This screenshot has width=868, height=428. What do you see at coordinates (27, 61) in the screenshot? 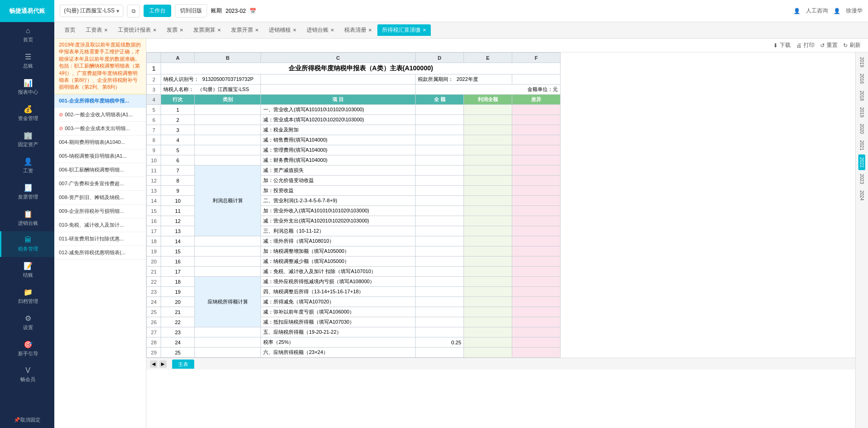
I see `sidebar-item-ledger: ☰ 总账` at bounding box center [27, 61].